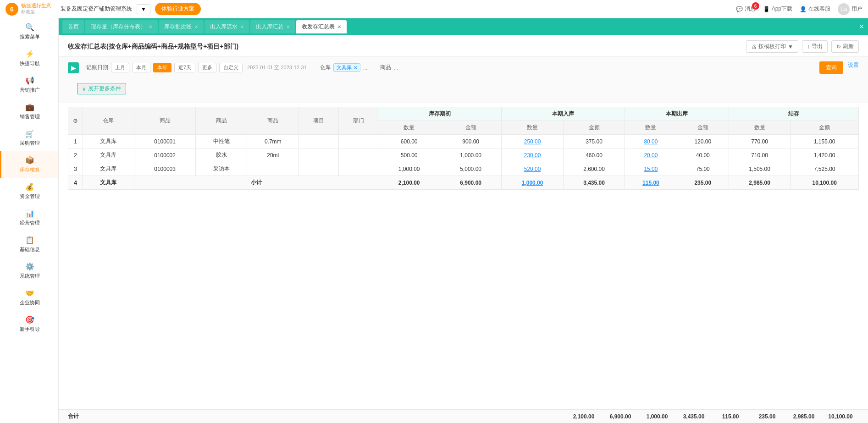 This screenshot has width=868, height=423. What do you see at coordinates (73, 27) in the screenshot?
I see `tab-home: 首页` at bounding box center [73, 27].